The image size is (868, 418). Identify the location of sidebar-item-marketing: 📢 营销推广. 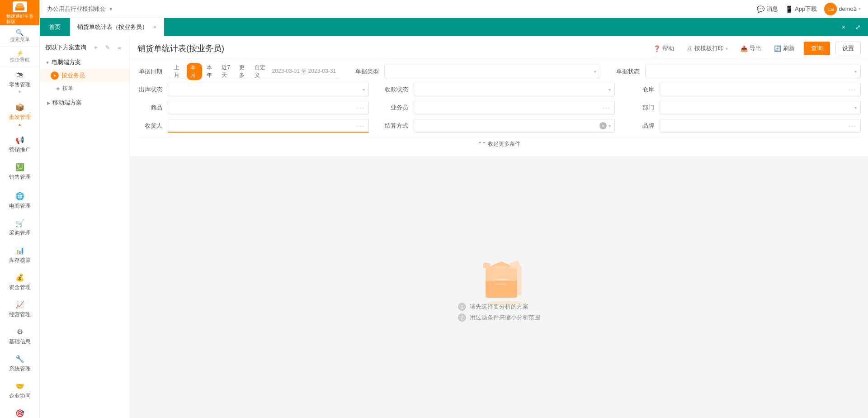
(20, 145).